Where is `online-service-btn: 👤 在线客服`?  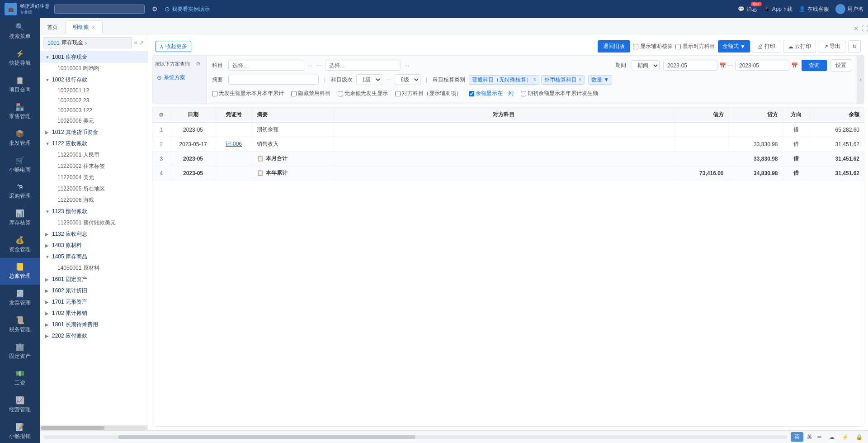
online-service-btn: 👤 在线客服 is located at coordinates (814, 9).